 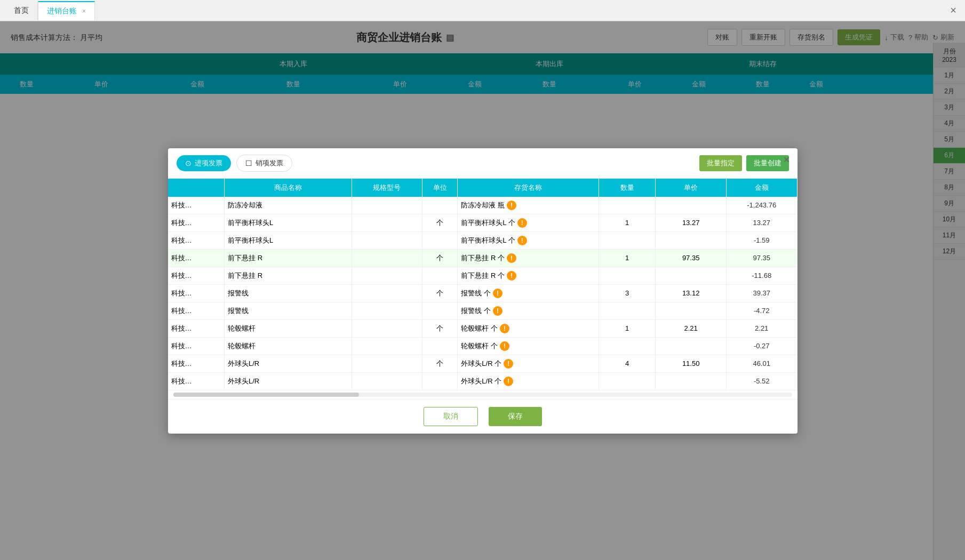 What do you see at coordinates (762, 188) in the screenshot?
I see `col-amount: 金额` at bounding box center [762, 188].